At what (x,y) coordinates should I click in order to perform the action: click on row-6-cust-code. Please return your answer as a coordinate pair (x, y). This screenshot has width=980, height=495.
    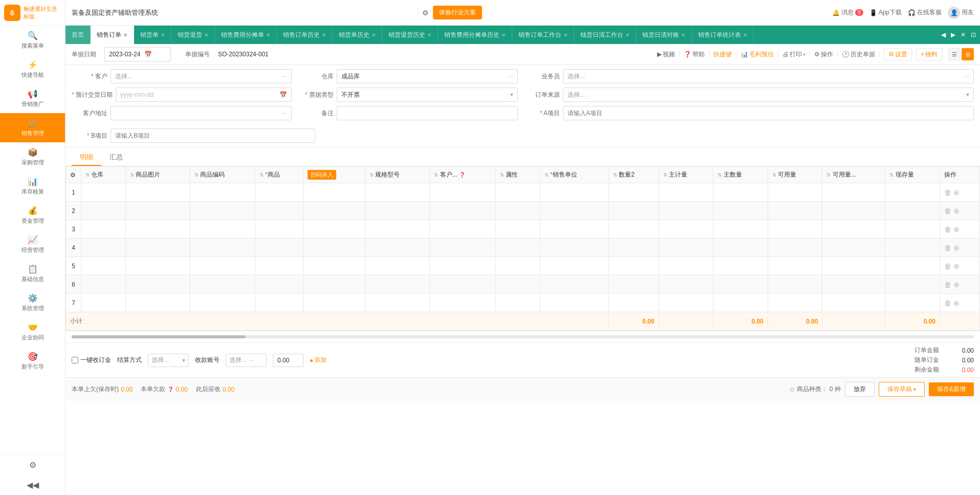
    Looking at the image, I should click on (463, 285).